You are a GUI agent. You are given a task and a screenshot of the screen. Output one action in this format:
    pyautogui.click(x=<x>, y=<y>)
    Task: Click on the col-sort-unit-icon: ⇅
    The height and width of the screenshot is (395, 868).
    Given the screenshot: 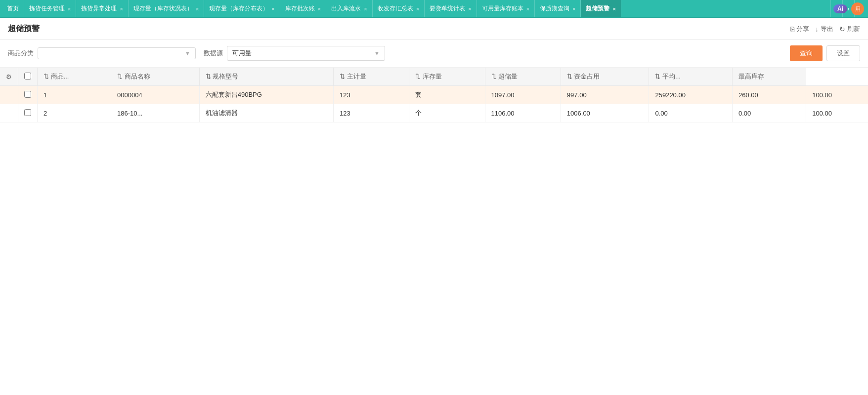 What is the action you would take?
    pyautogui.click(x=343, y=76)
    